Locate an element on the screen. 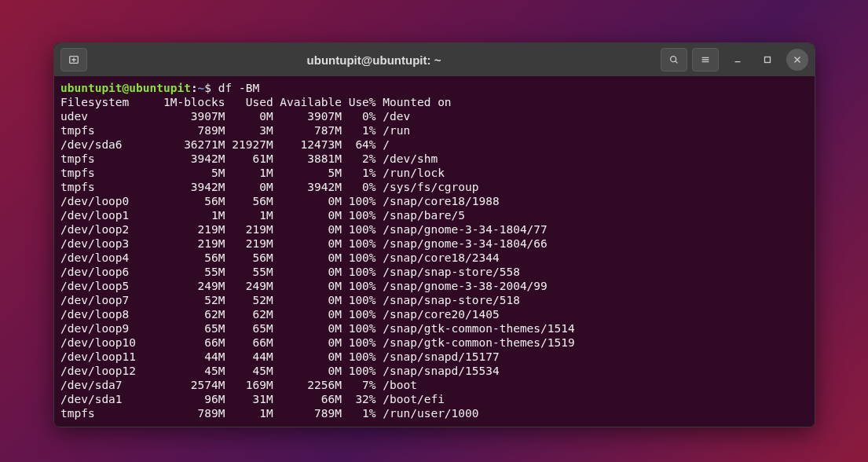  df-row: /dev/loop2 219M 219M 0M 100% /snap/gnome… is located at coordinates (434, 229).